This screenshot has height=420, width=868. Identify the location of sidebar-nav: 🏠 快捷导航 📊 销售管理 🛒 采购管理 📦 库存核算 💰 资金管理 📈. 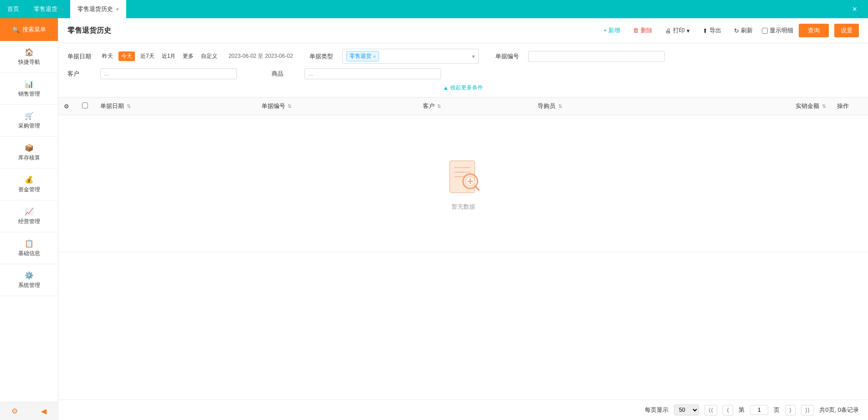
(29, 221).